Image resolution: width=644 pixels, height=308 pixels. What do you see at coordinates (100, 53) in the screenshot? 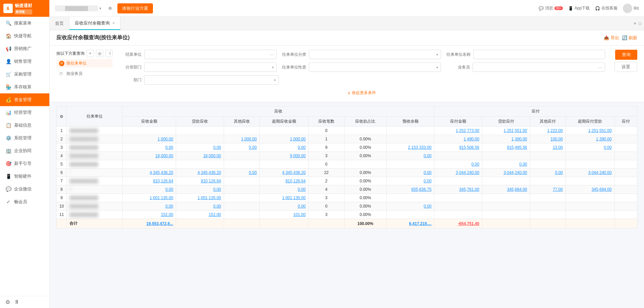
I see `edit-scheme-button: ◎` at bounding box center [100, 53].